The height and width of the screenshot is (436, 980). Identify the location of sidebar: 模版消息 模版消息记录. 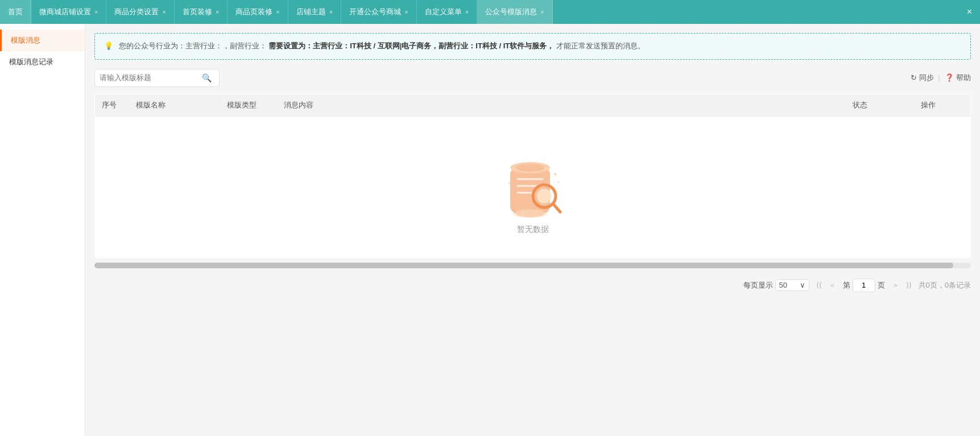
(43, 230).